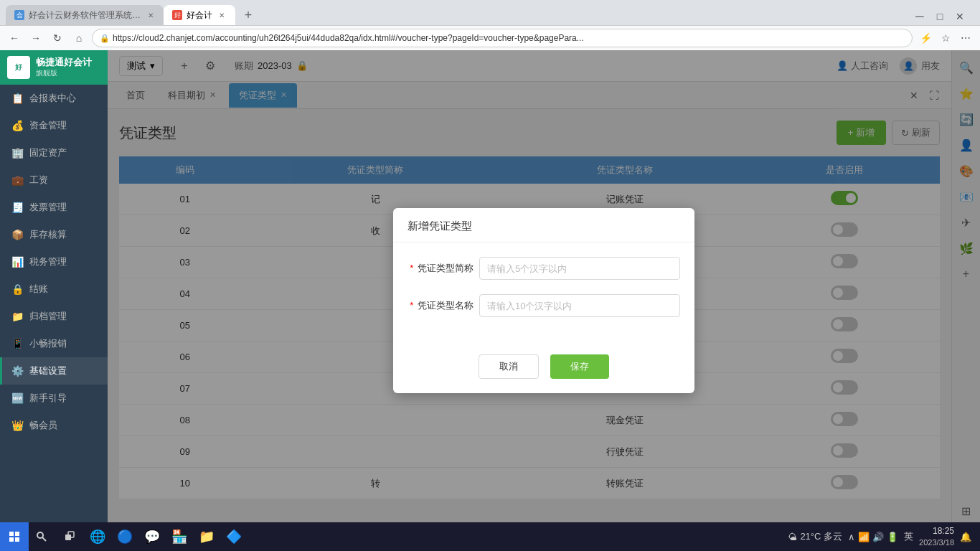  I want to click on sidebar: 好 畅捷通好会计 旗舰版 📋 会报表中心 💰 资金管理 🏢 固定资产 💼 工资, so click(54, 301).